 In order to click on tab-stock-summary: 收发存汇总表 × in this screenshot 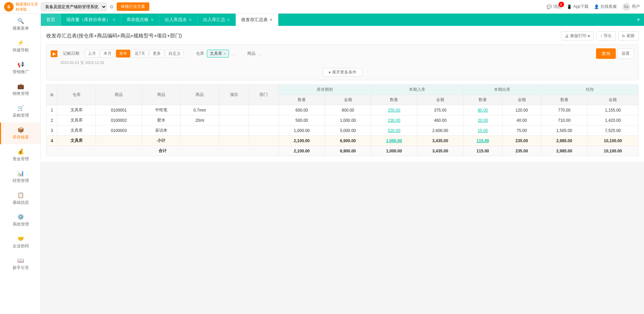, I will do `click(257, 20)`.